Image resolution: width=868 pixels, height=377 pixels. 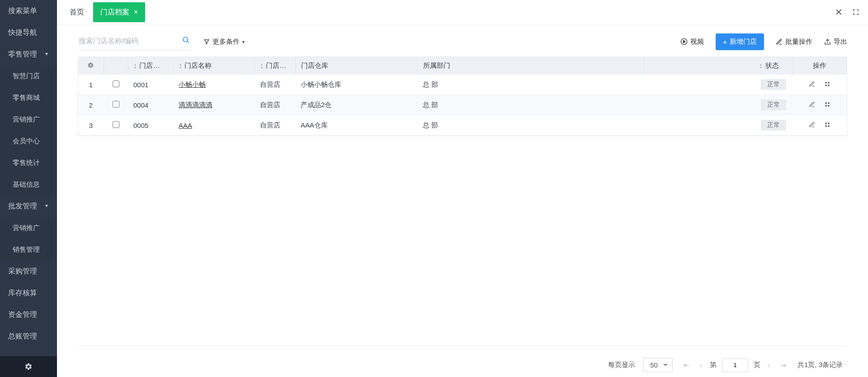 I want to click on sidebar-item: 零售管理▲, so click(x=28, y=54).